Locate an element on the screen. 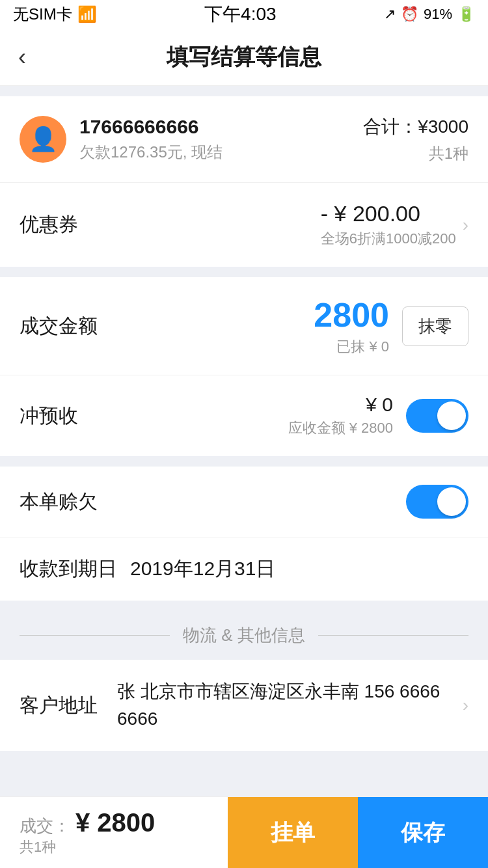  address-value: 张 北京市市辖区海淀区永丰南 156 6666 6666 is located at coordinates (290, 705).